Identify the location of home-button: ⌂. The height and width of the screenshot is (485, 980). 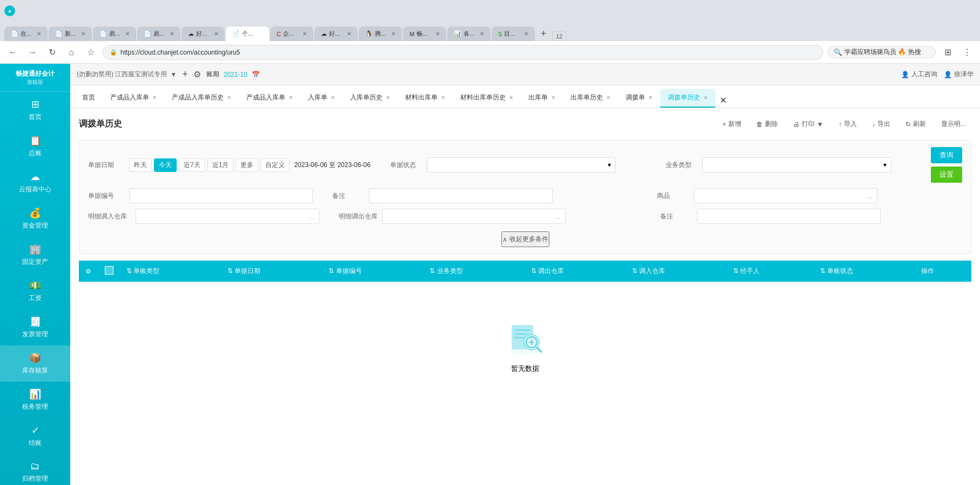
(71, 52).